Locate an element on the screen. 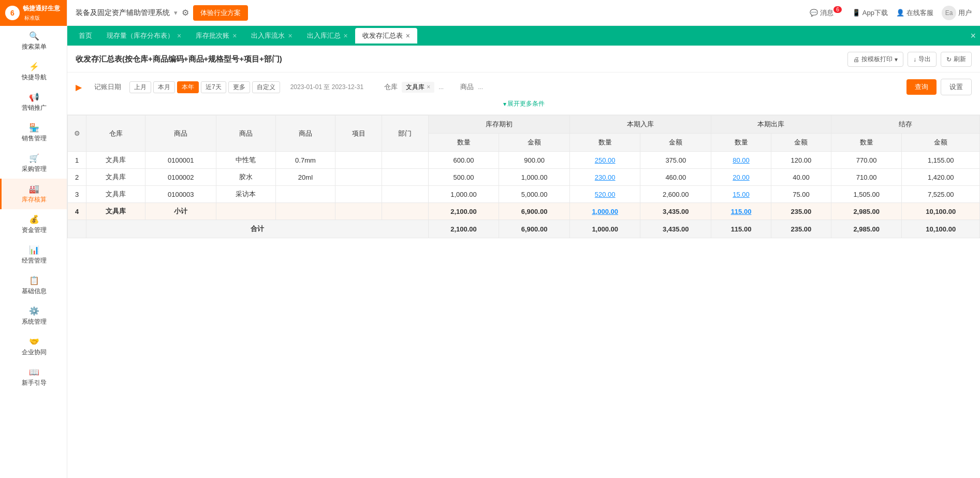  newbie-icon: 📖 is located at coordinates (34, 372).